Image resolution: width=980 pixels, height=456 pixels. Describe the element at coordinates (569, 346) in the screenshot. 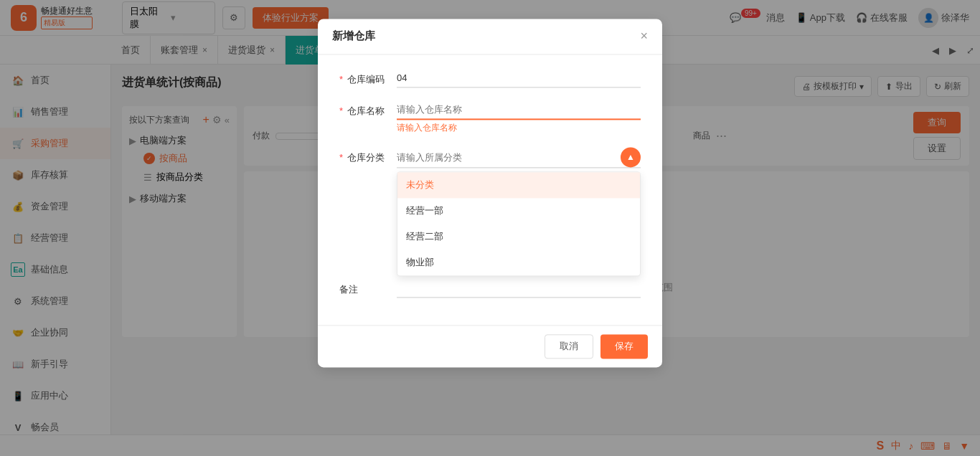

I see `cancel-button: 取消` at that location.